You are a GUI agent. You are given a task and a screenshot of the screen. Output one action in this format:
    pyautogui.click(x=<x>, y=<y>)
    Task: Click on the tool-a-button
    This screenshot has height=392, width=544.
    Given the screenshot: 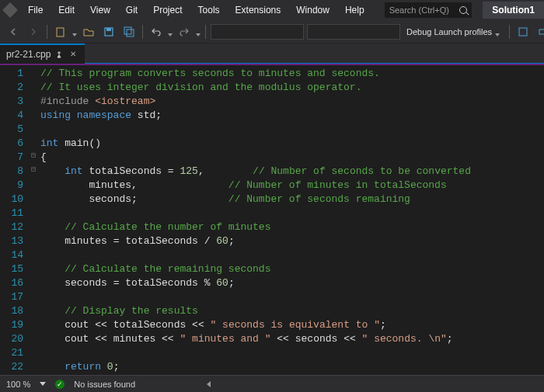 What is the action you would take?
    pyautogui.click(x=523, y=32)
    